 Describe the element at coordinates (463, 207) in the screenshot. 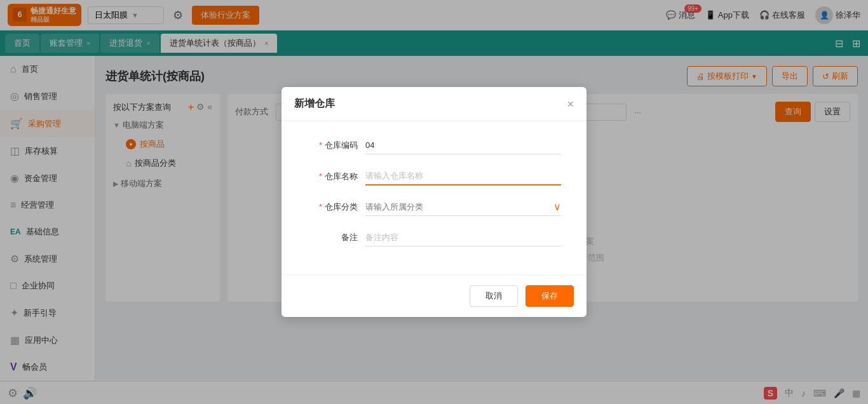

I see `category-select-wrapper: ∨` at that location.